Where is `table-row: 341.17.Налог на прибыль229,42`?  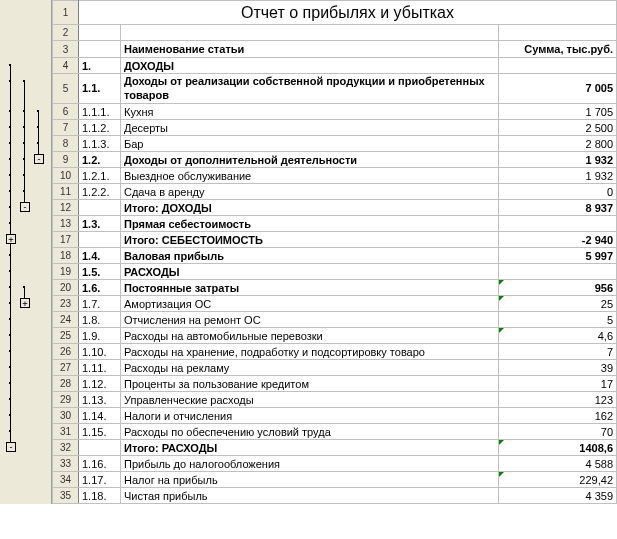
table-row: 341.17.Налог на прибыль229,42 is located at coordinates (335, 480).